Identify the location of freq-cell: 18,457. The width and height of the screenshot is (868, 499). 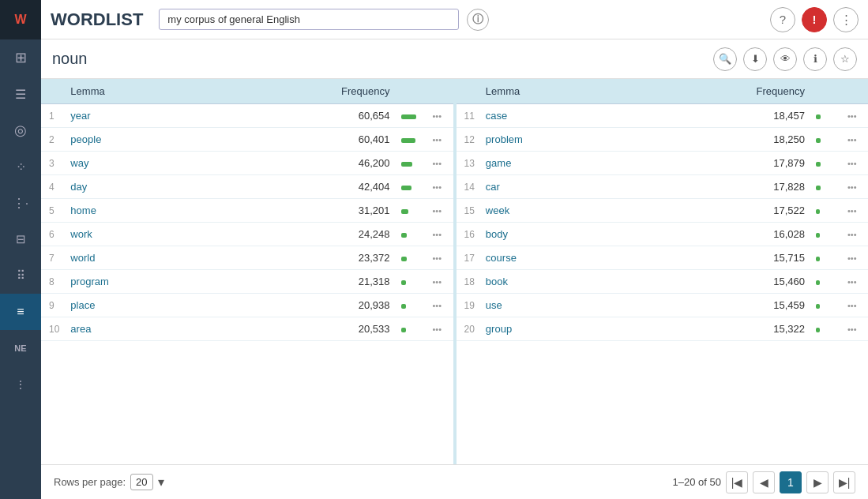
(720, 116).